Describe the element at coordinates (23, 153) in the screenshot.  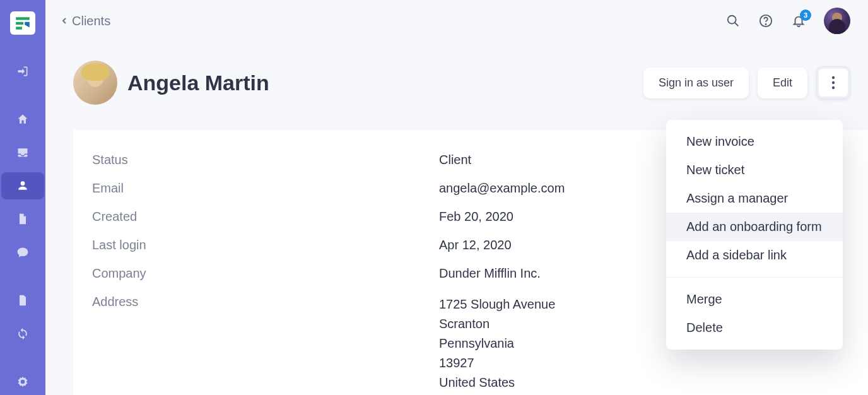
I see `nav-inbox-icon` at that location.